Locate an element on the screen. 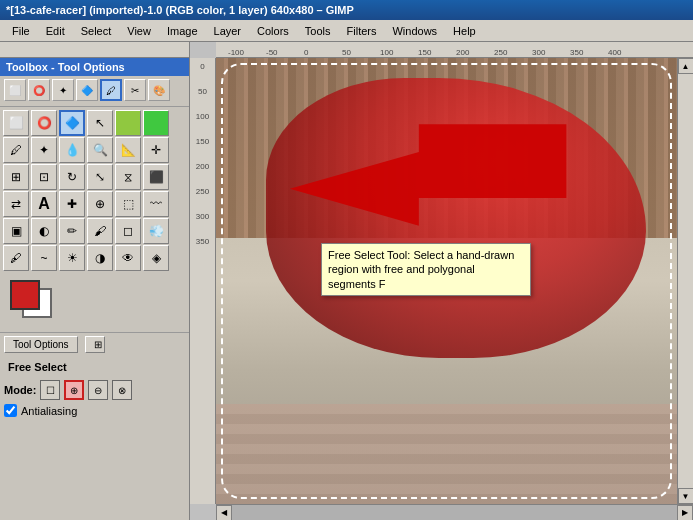 The image size is (693, 520). tool-icon-small-6: ✂ is located at coordinates (135, 90).